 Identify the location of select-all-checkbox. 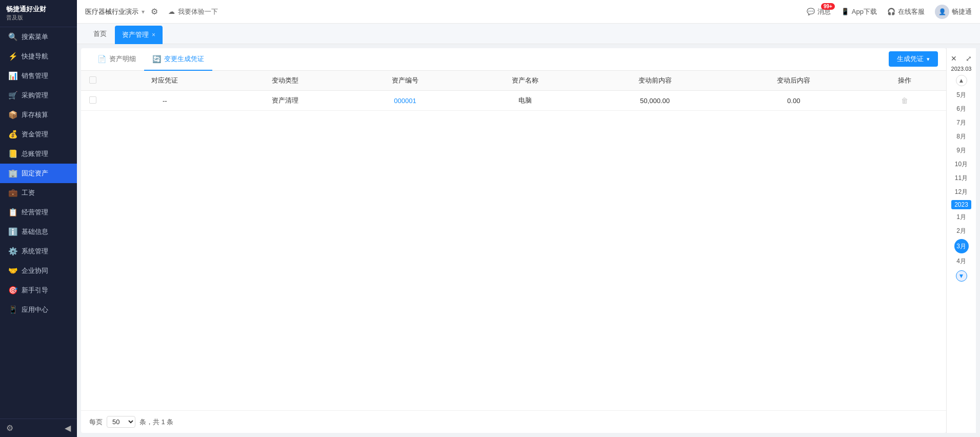
(93, 80).